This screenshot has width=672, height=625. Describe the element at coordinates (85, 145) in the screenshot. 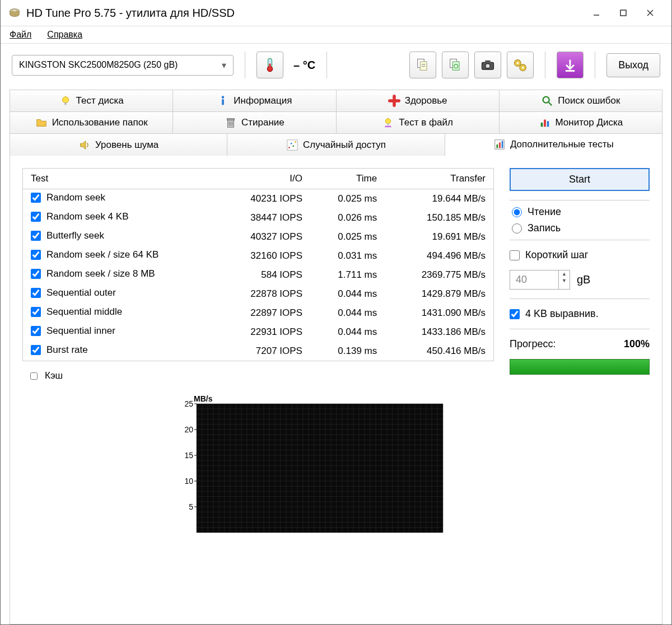

I see `speaker-icon` at that location.